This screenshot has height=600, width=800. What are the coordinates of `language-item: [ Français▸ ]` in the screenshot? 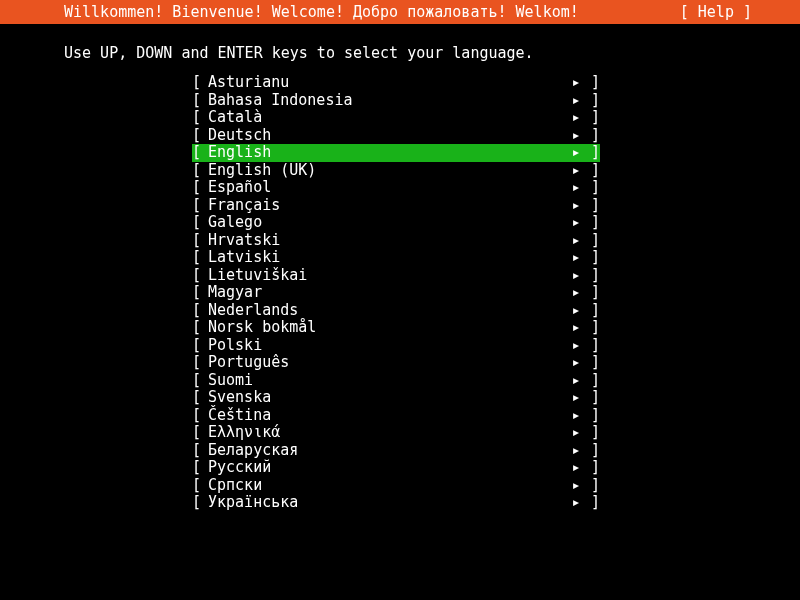 It's located at (396, 206).